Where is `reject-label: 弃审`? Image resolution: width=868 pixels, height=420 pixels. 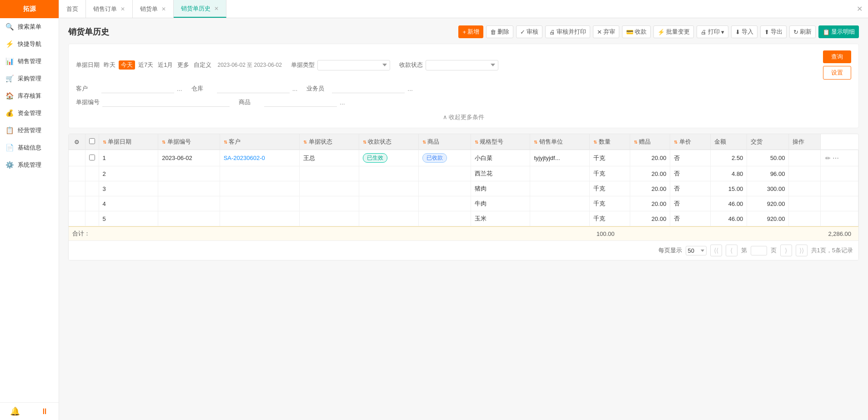 reject-label: 弃审 is located at coordinates (609, 32).